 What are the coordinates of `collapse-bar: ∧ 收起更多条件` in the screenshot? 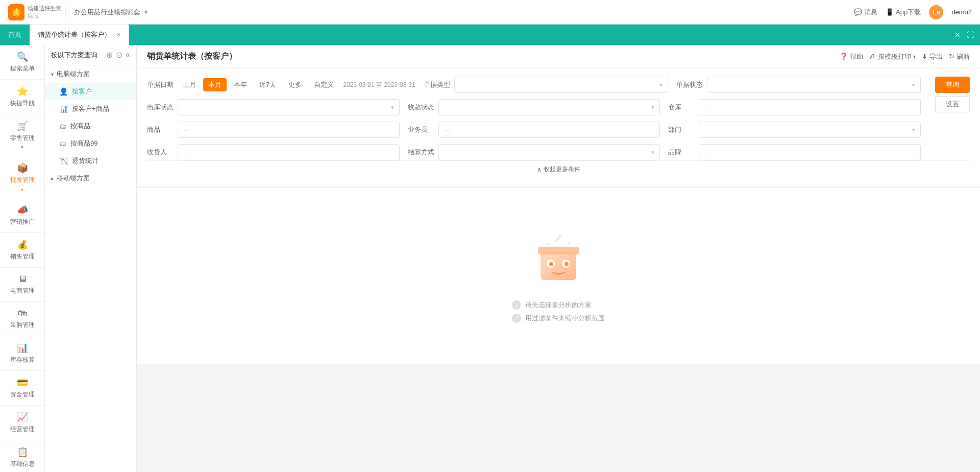 It's located at (558, 169).